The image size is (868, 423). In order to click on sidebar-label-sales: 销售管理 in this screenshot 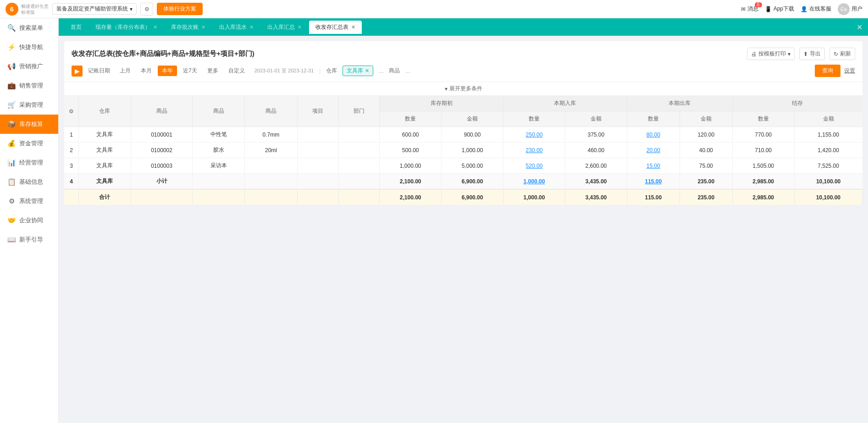, I will do `click(31, 86)`.